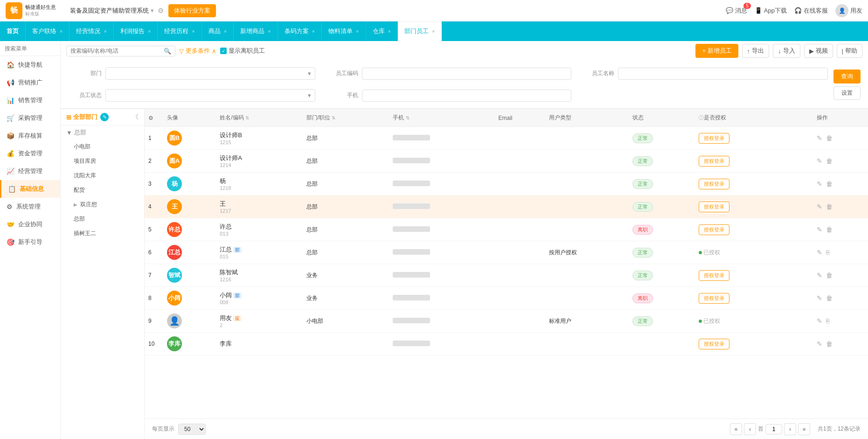  Describe the element at coordinates (30, 65) in the screenshot. I see `sidebar-item-quicknav: 🏠 快捷导航` at that location.